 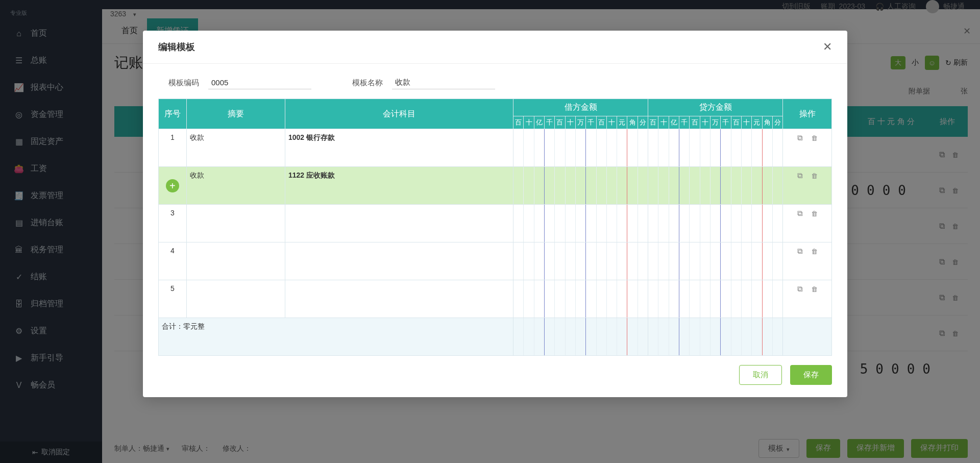 What do you see at coordinates (236, 114) in the screenshot?
I see `th-summary: 摘要` at bounding box center [236, 114].